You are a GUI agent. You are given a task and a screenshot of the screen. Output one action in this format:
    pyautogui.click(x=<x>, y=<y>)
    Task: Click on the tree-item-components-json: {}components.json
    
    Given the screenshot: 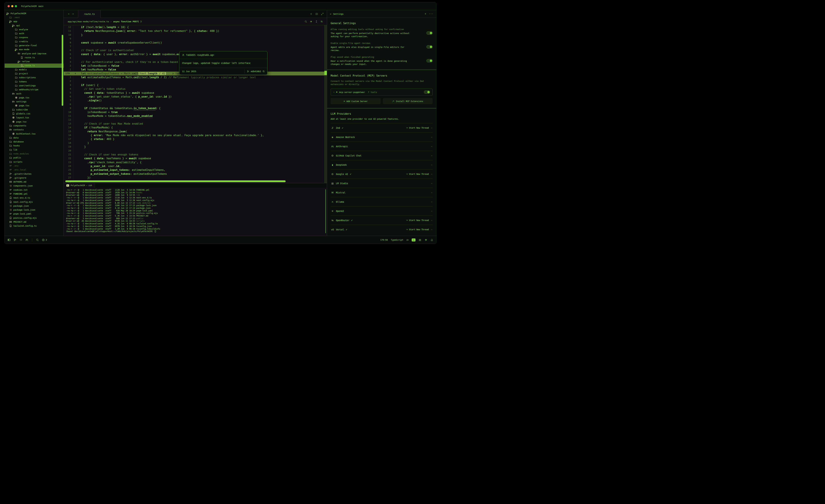 What is the action you would take?
    pyautogui.click(x=34, y=186)
    